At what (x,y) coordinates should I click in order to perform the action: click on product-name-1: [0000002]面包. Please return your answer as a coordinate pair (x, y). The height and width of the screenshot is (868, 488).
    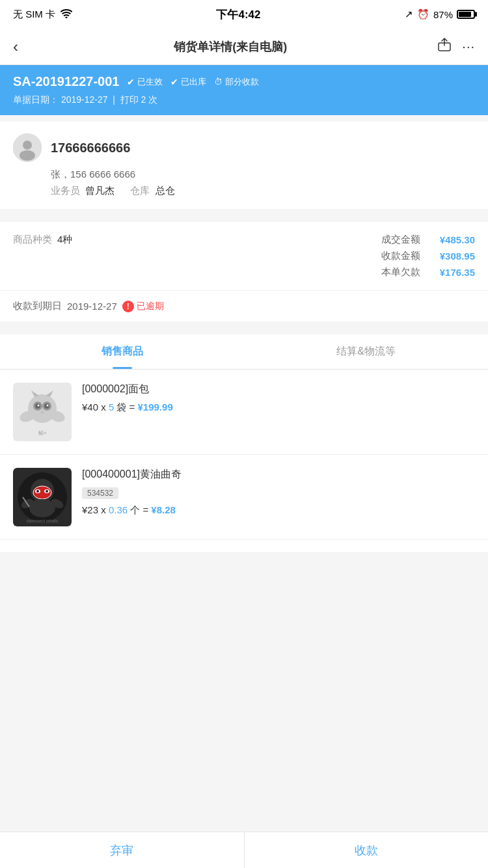
    Looking at the image, I should click on (278, 389).